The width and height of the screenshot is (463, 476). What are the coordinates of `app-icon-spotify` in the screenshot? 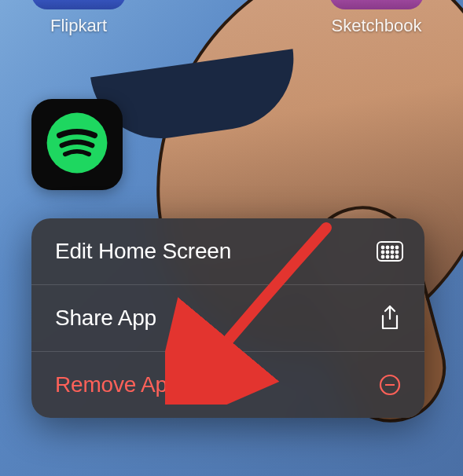 It's located at (77, 145).